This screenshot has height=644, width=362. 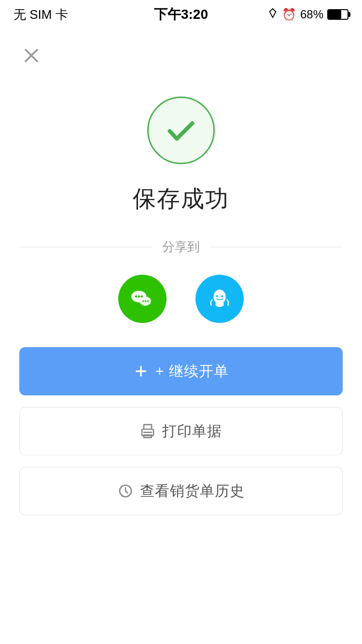 I want to click on sim-label: 无 SIM 卡, so click(x=41, y=14).